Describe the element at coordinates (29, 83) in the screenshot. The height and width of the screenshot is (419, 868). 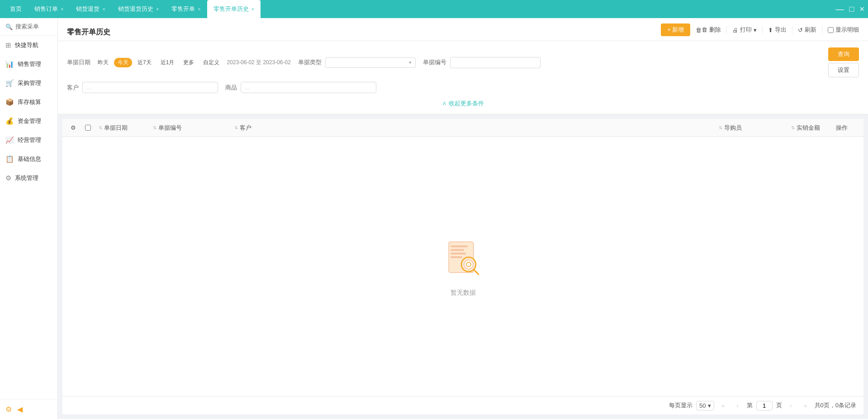
I see `sidebar-item-purchase-mgmt: 🛒 采购管理` at that location.